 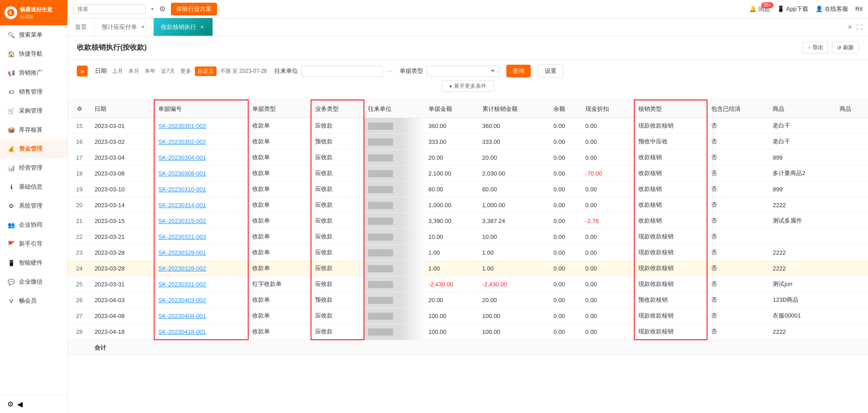 I want to click on industry-solution-button: 体验行业方案, so click(x=194, y=9).